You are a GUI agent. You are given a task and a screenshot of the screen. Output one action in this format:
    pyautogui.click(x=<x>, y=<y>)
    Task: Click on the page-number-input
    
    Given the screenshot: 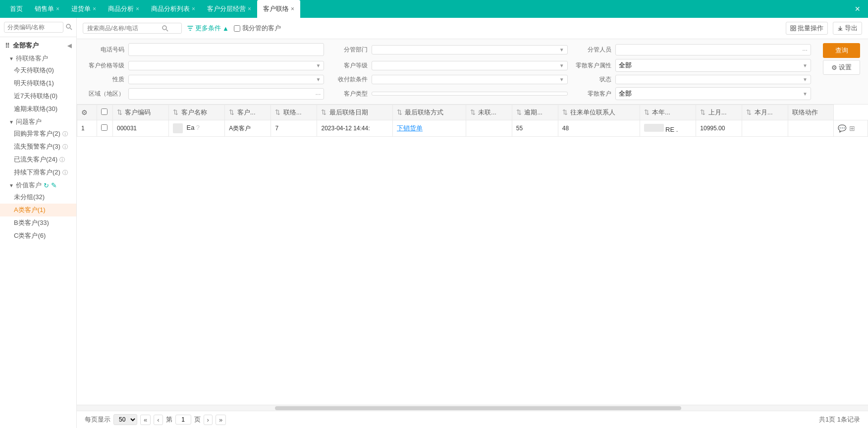 What is the action you would take?
    pyautogui.click(x=183, y=420)
    